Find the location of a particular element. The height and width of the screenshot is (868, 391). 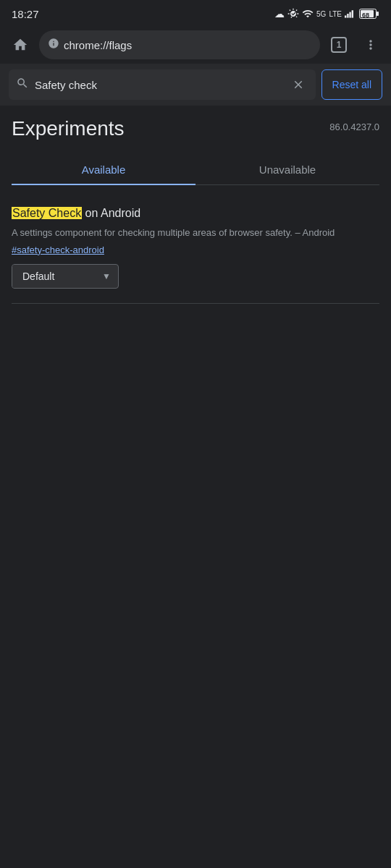

status-bar: 18:27 ☁ 5G LTE 68 is located at coordinates (196, 13).